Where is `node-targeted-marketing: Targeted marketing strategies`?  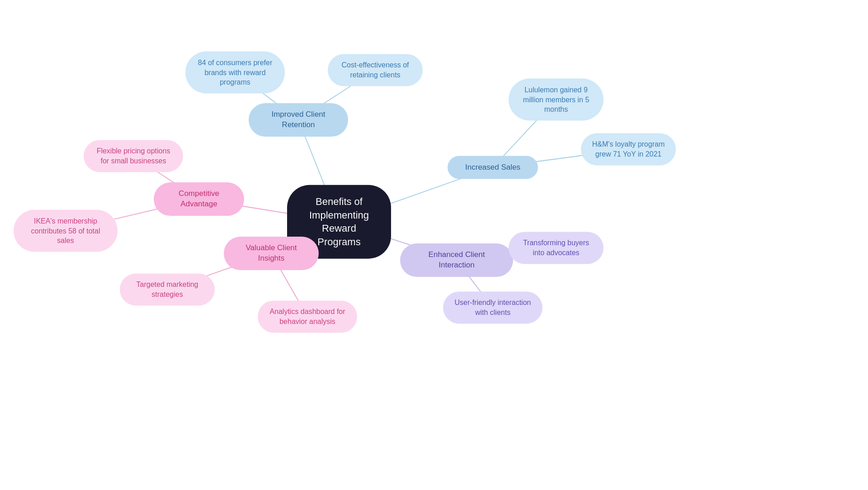
node-targeted-marketing: Targeted marketing strategies is located at coordinates (167, 290).